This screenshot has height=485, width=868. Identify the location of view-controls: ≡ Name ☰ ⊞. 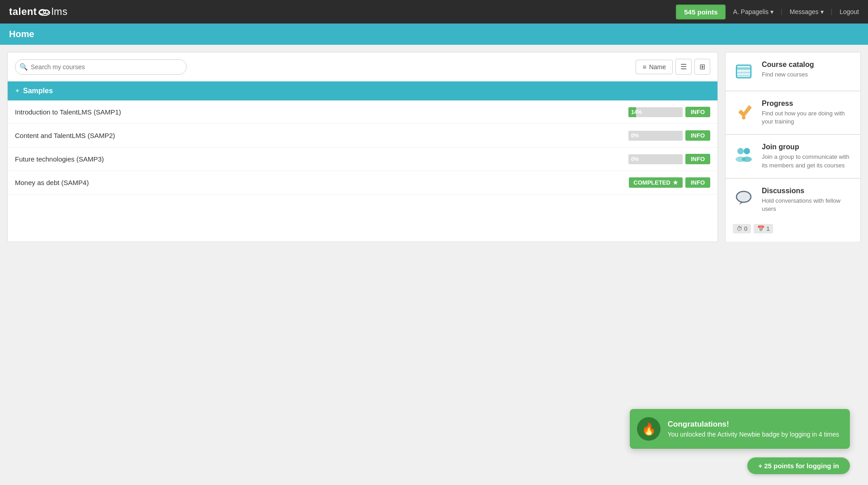
(673, 67).